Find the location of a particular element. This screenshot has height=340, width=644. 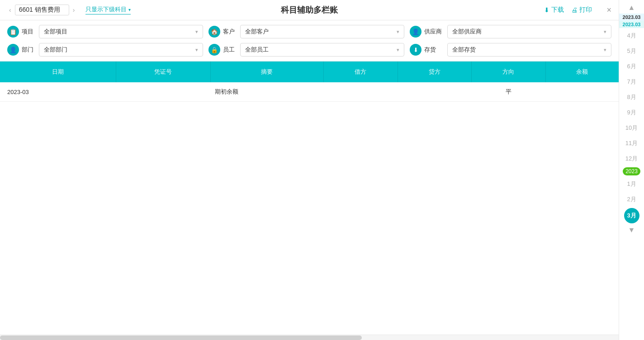

cell-voucher is located at coordinates (163, 92).